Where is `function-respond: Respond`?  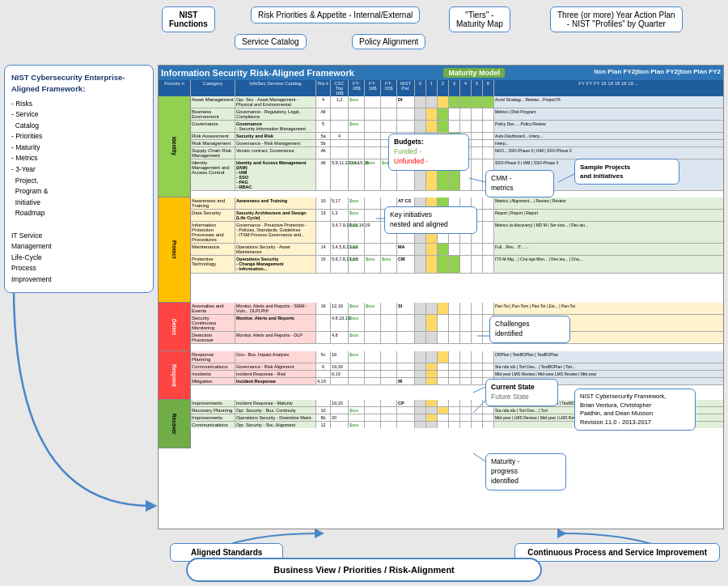 function-respond: Respond is located at coordinates (175, 376).